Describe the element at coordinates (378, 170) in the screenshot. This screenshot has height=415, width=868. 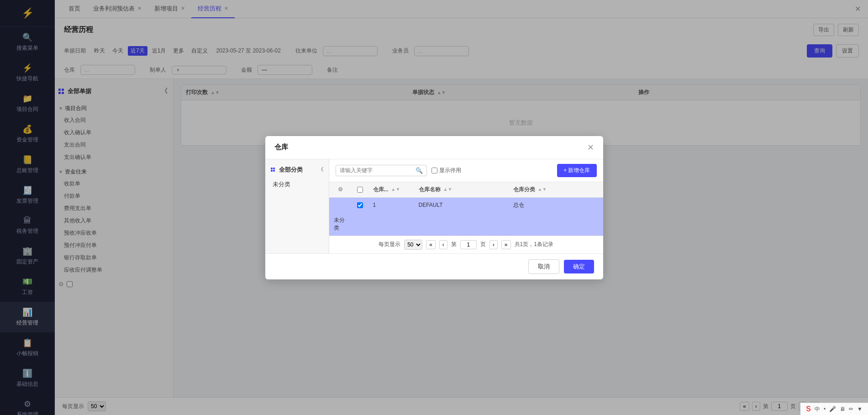
I see `modal-search-input` at that location.